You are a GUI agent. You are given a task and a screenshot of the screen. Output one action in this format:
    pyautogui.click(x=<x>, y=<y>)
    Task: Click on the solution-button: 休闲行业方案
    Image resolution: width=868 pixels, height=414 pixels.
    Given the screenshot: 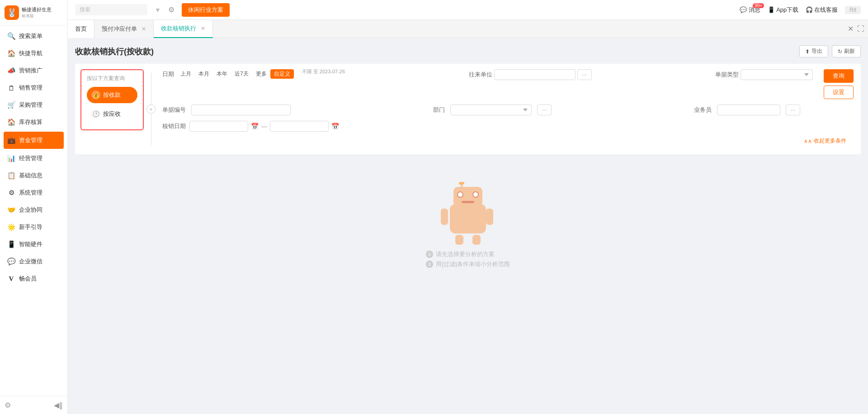 What is the action you would take?
    pyautogui.click(x=206, y=10)
    